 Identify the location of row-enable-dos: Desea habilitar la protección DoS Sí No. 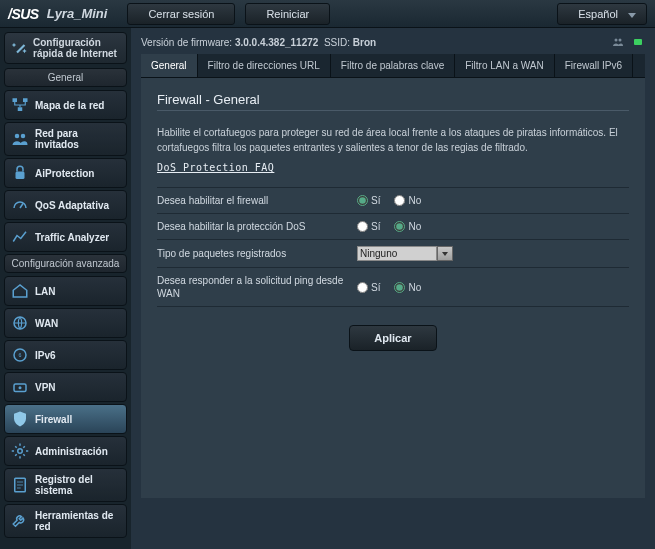
(393, 226).